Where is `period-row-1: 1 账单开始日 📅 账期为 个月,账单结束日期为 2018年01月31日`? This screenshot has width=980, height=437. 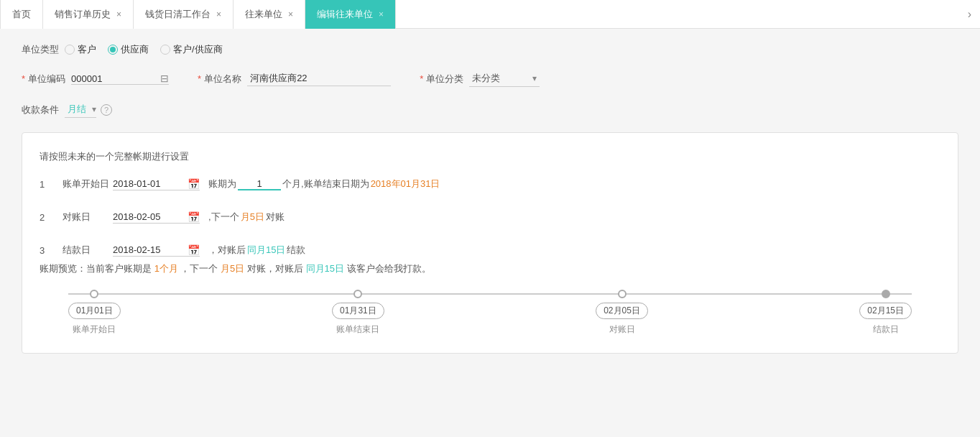
period-row-1: 1 账单开始日 📅 账期为 个月,账单结束日期为 2018年01月31日 is located at coordinates (490, 184).